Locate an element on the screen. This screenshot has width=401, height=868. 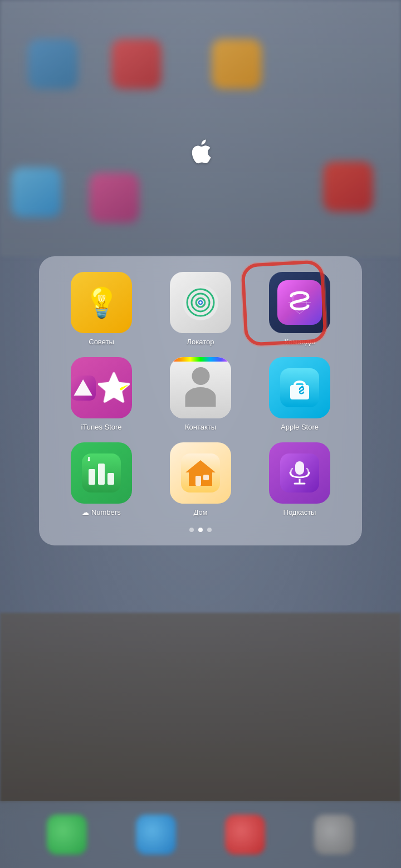
home-icon is located at coordinates (200, 473).